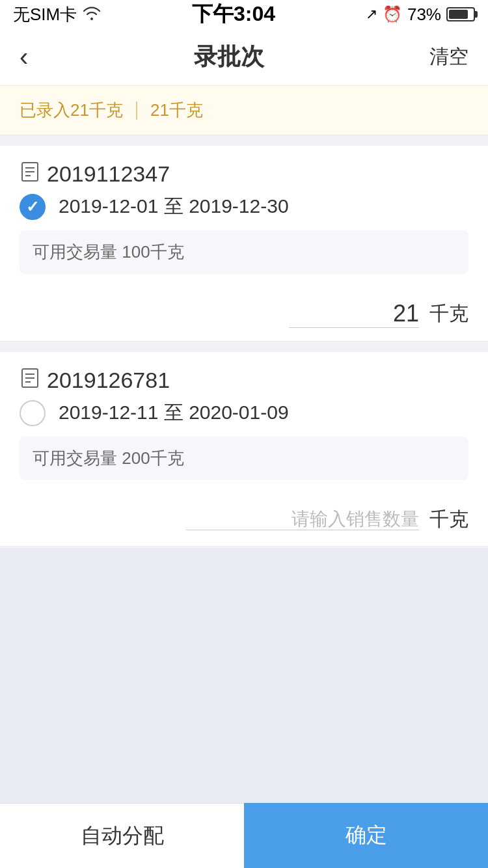  I want to click on wifi-icon, so click(92, 14).